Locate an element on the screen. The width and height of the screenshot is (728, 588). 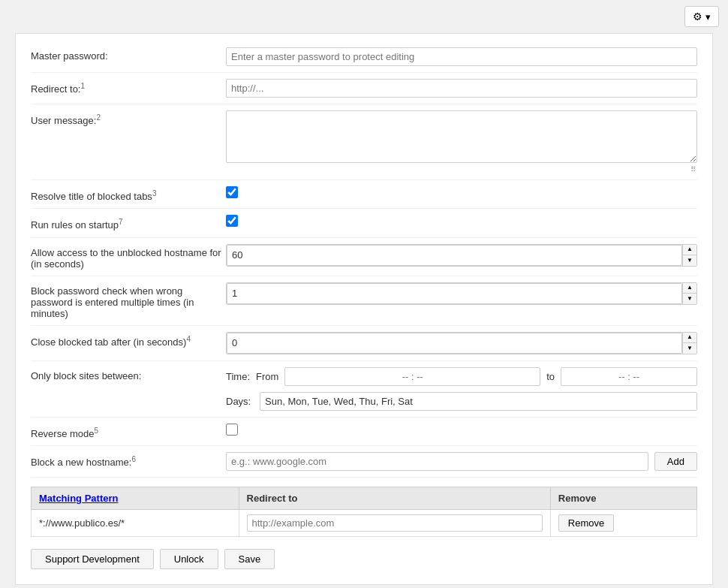
save-button: Save is located at coordinates (250, 559).